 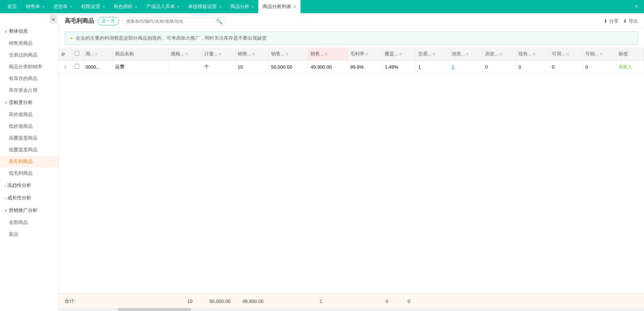 I want to click on nav-item-home: 首页, so click(x=12, y=7).